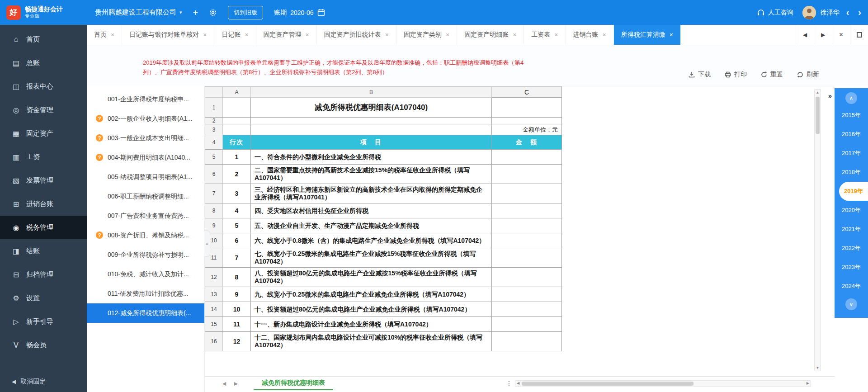 The width and height of the screenshot is (868, 392). What do you see at coordinates (854, 191) in the screenshot?
I see `year-item: 2019年` at bounding box center [854, 191].